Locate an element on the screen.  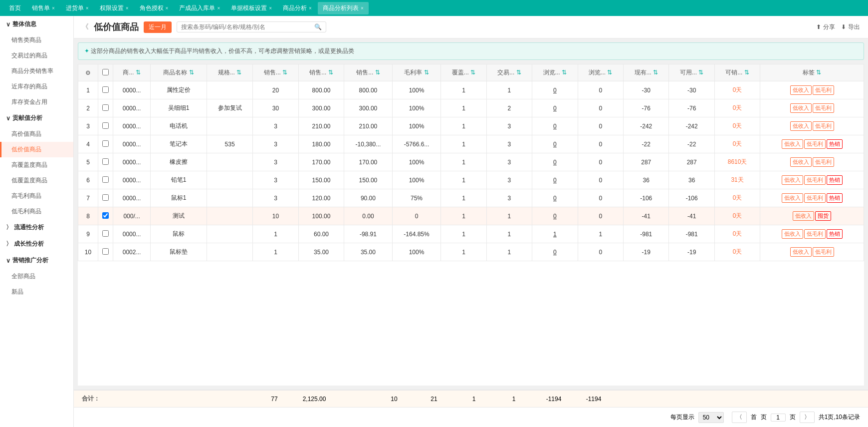
col-sale-qty: 销售... ⇅ is located at coordinates (275, 73).